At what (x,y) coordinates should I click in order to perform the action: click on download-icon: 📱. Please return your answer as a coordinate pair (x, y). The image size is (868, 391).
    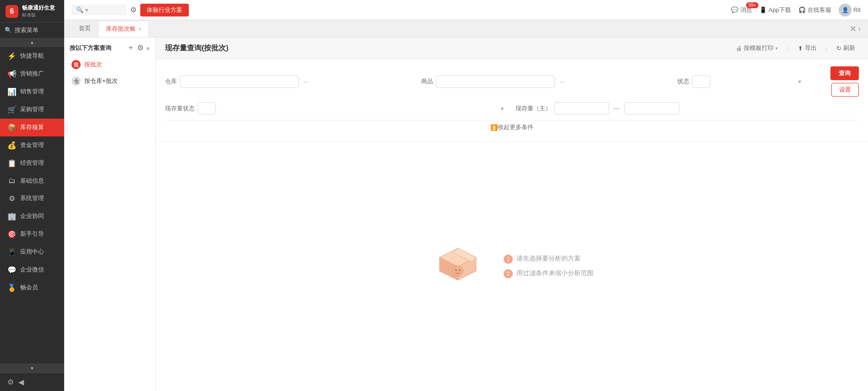
    Looking at the image, I should click on (763, 10).